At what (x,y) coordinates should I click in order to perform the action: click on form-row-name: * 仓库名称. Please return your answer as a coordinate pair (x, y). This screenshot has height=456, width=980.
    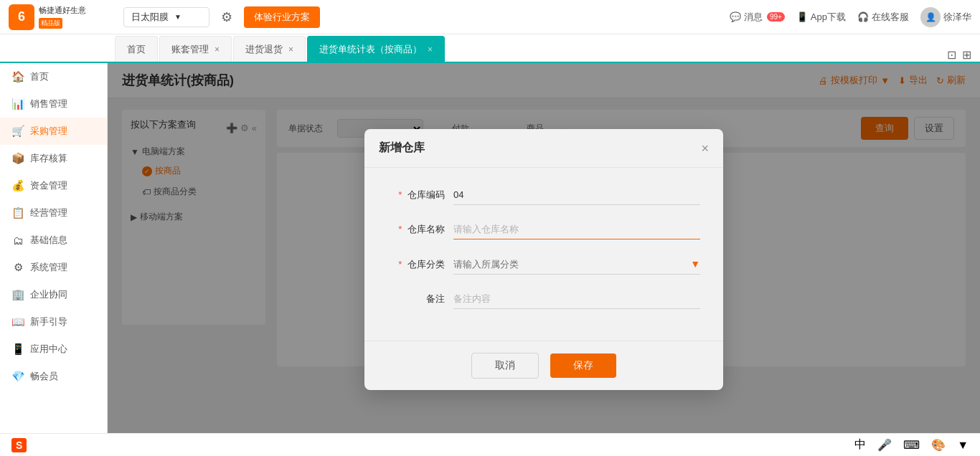
    Looking at the image, I should click on (544, 229).